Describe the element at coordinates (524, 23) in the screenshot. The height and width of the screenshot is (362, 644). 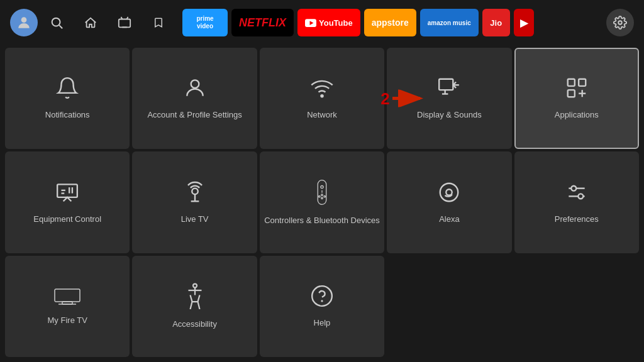
I see `app-more: ▶` at that location.